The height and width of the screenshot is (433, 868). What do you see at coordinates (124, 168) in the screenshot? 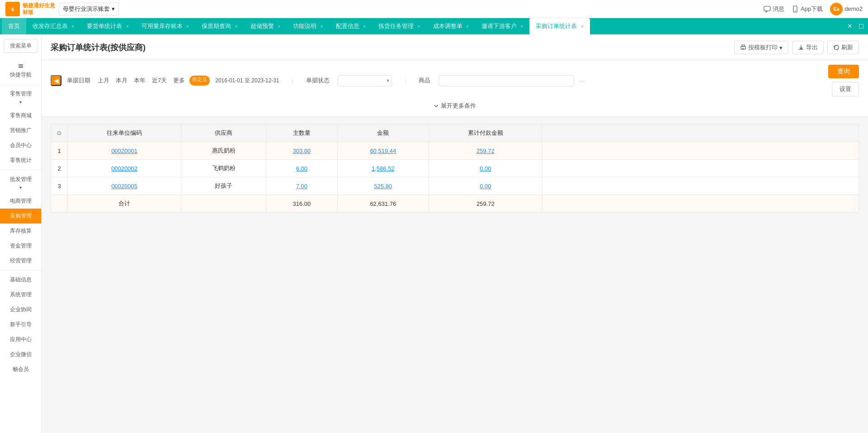
I see `row-2-code-link: 00020002` at bounding box center [124, 168].